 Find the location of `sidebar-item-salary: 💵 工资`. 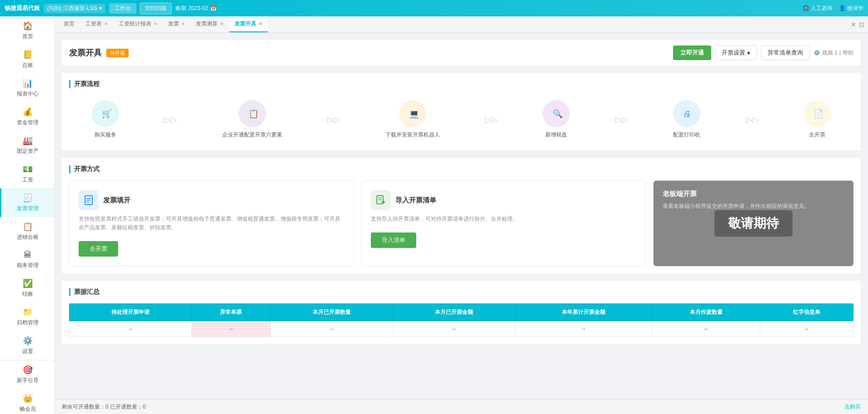

sidebar-item-salary: 💵 工资 is located at coordinates (27, 174).